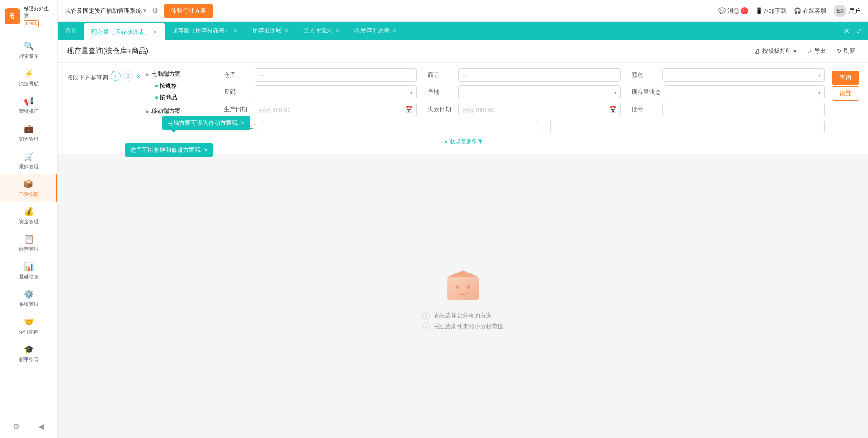 The width and height of the screenshot is (868, 438). I want to click on print-btn: 🖨 按模板打印 ▾, so click(776, 51).